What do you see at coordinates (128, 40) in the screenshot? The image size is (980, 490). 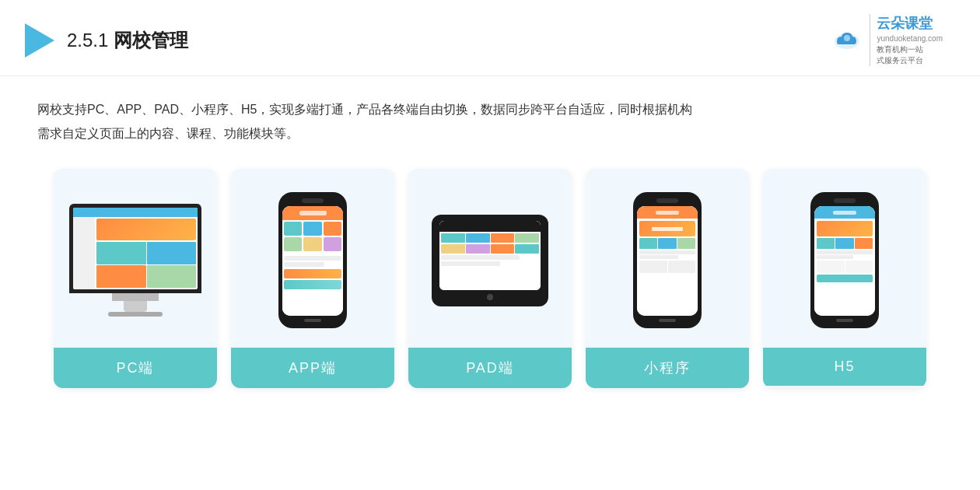 I see `page-title: 2.5.1 网校管理` at bounding box center [128, 40].